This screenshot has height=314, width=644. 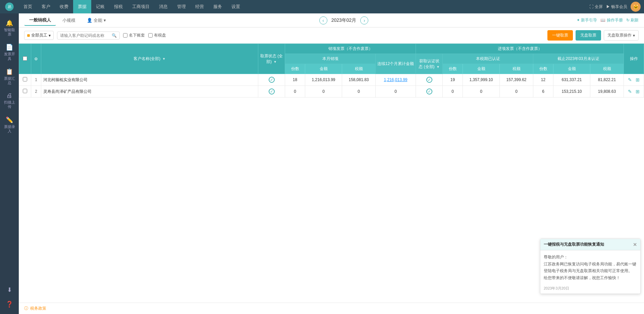 I want to click on th-purchase-status: 获取认证状态 (全部) ▼, so click(x=429, y=64).